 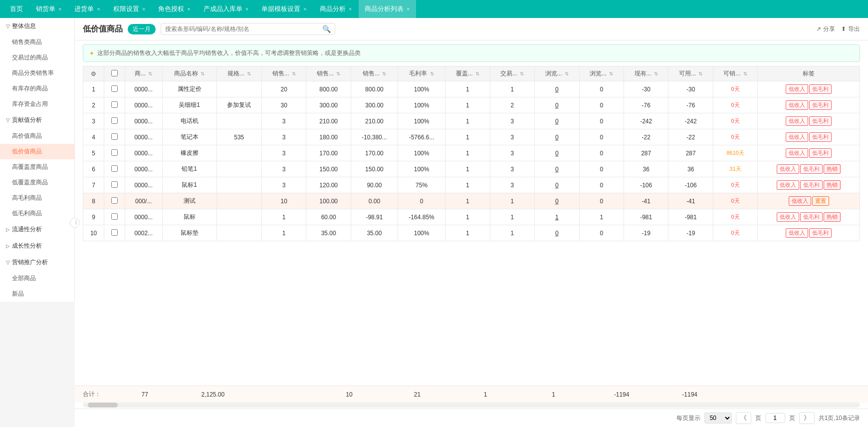 I want to click on col-saleable: 可销... ⇅, so click(x=735, y=74).